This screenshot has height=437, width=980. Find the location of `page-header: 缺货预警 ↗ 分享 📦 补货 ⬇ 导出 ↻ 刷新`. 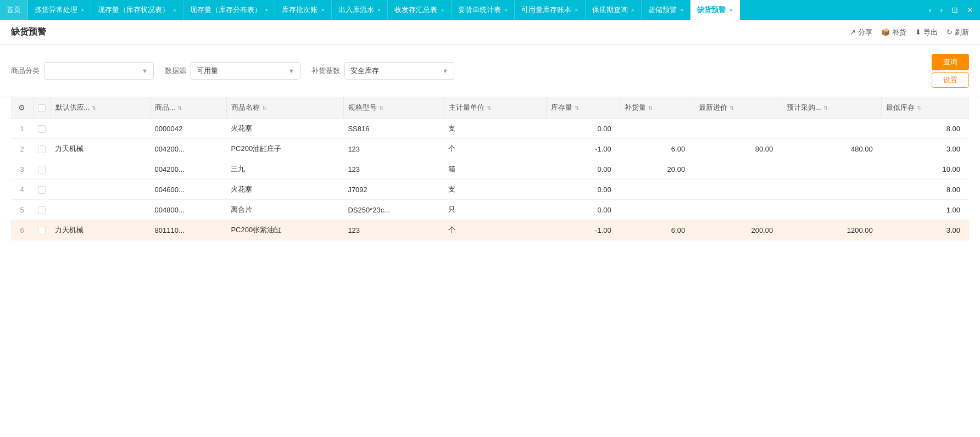

page-header: 缺货预警 ↗ 分享 📦 补货 ⬇ 导出 ↻ 刷新 is located at coordinates (490, 32).